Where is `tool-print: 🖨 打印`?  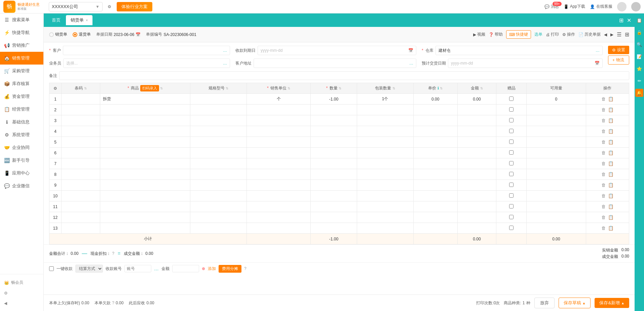
tool-print: 🖨 打印 is located at coordinates (552, 34).